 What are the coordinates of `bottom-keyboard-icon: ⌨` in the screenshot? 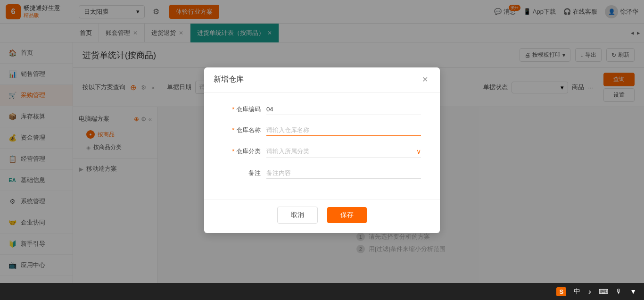 It's located at (603, 292).